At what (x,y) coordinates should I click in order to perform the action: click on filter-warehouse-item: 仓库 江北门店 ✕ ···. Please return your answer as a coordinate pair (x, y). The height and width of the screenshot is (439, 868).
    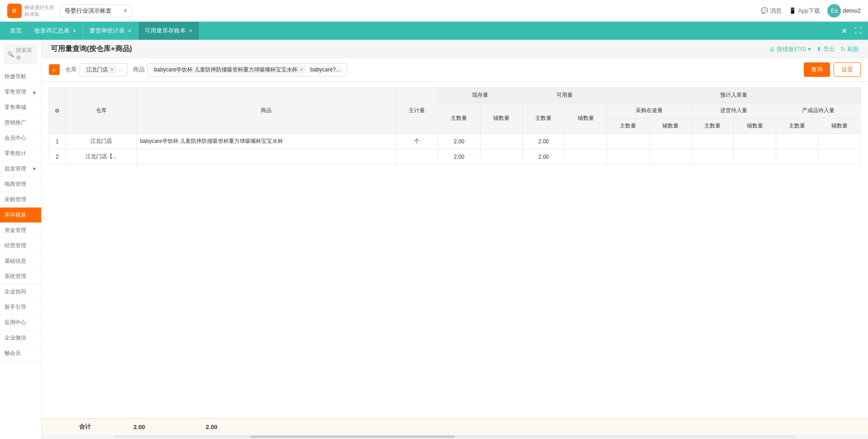
    Looking at the image, I should click on (96, 70).